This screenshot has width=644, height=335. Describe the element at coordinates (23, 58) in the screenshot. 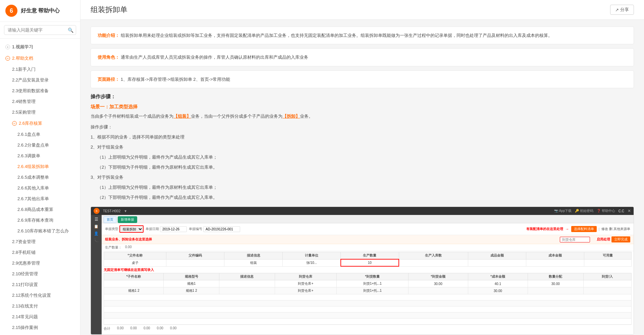

I see `nav-label-2: 2.帮助文档` at that location.